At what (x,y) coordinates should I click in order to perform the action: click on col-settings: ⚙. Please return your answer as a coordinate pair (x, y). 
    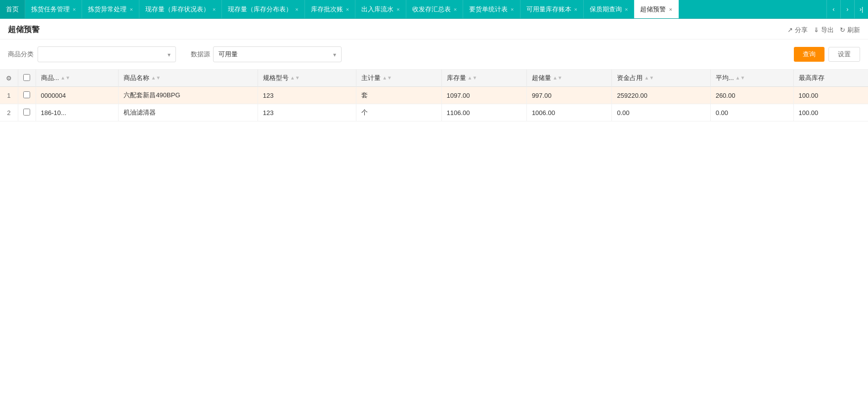
    Looking at the image, I should click on (9, 78).